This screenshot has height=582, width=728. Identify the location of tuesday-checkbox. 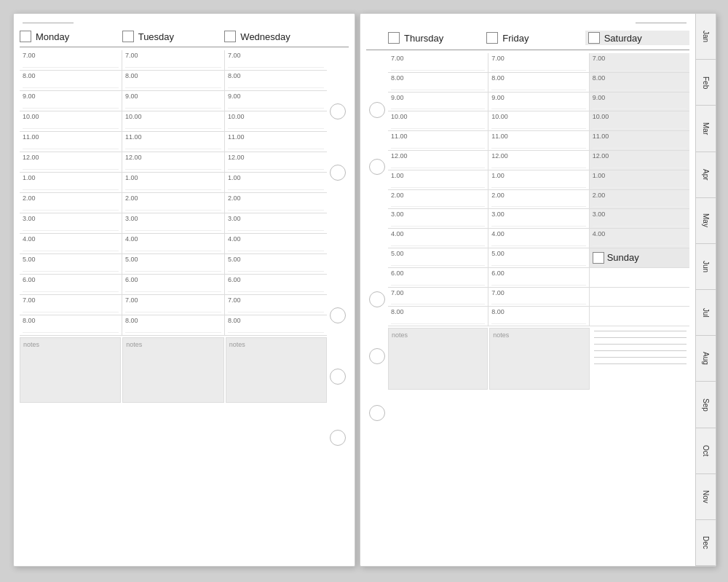
(128, 36).